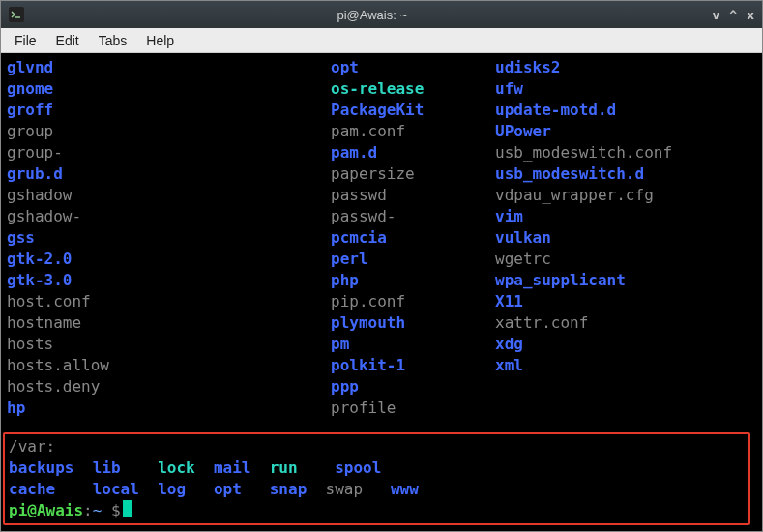 Image resolution: width=763 pixels, height=532 pixels. What do you see at coordinates (410, 489) in the screenshot?
I see `fs-entry: www` at bounding box center [410, 489].